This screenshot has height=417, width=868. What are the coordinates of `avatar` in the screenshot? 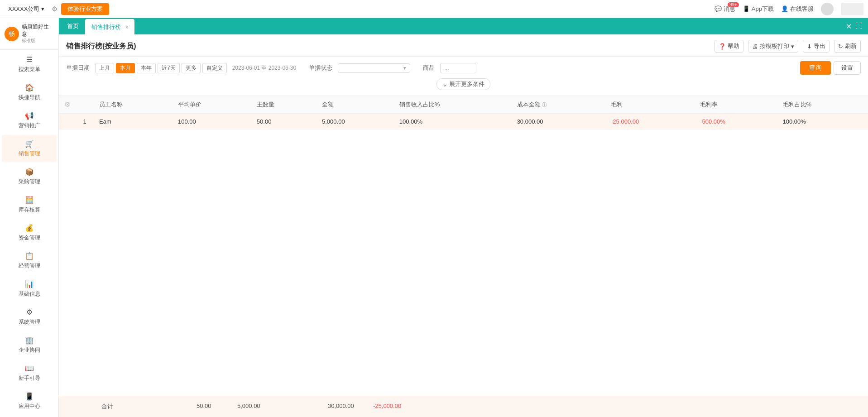 It's located at (827, 9).